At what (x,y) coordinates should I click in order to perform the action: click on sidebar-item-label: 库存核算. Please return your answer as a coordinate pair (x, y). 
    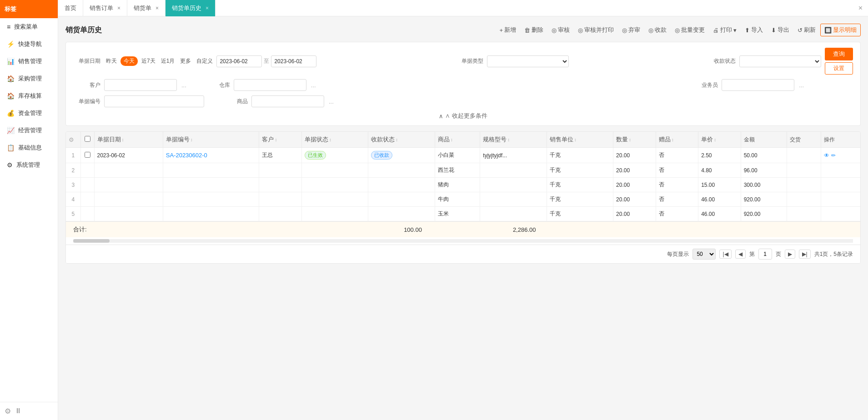
    Looking at the image, I should click on (30, 96).